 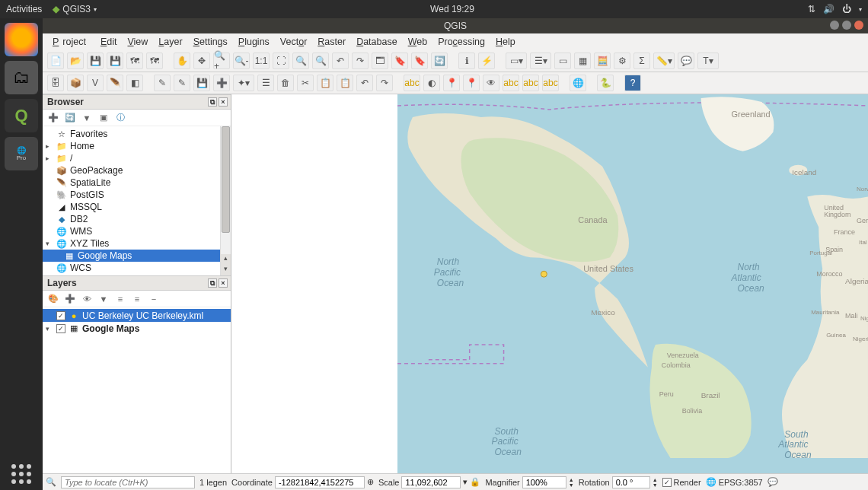 I want to click on zoom-out-icon: 🔍-, so click(x=241, y=61).